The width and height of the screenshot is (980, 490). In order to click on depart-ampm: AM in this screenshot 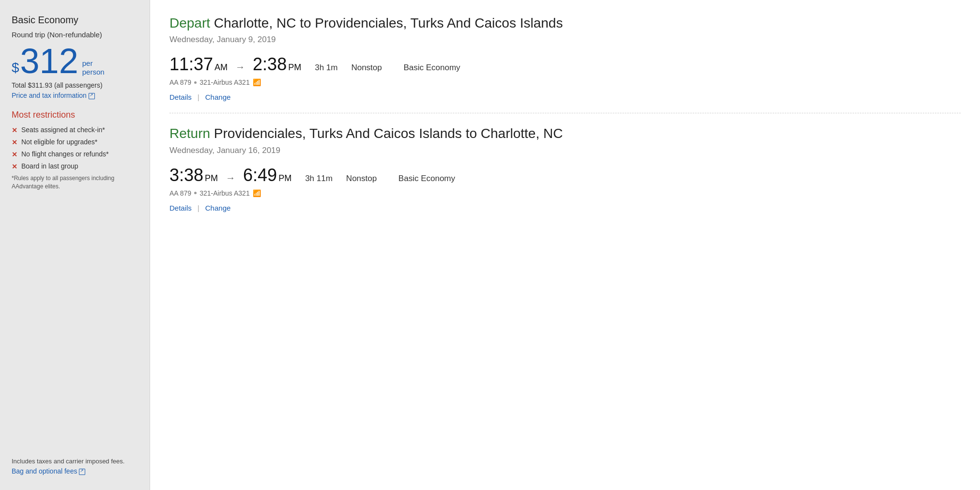, I will do `click(221, 68)`.